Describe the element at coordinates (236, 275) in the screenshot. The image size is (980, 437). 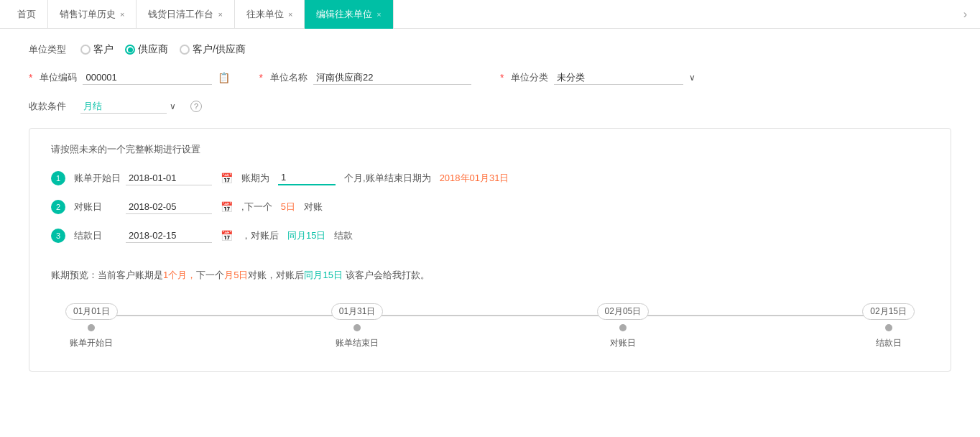
I see `preview-day1: 月5日` at that location.